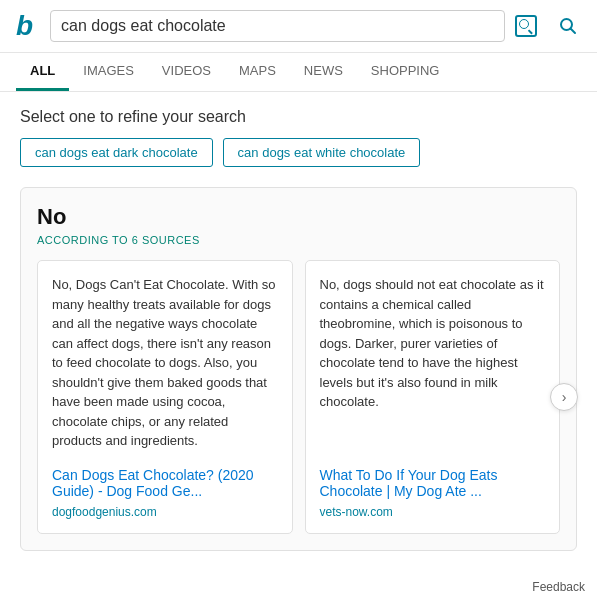 The height and width of the screenshot is (600, 597). What do you see at coordinates (24, 26) in the screenshot?
I see `bing-logo: b` at bounding box center [24, 26].